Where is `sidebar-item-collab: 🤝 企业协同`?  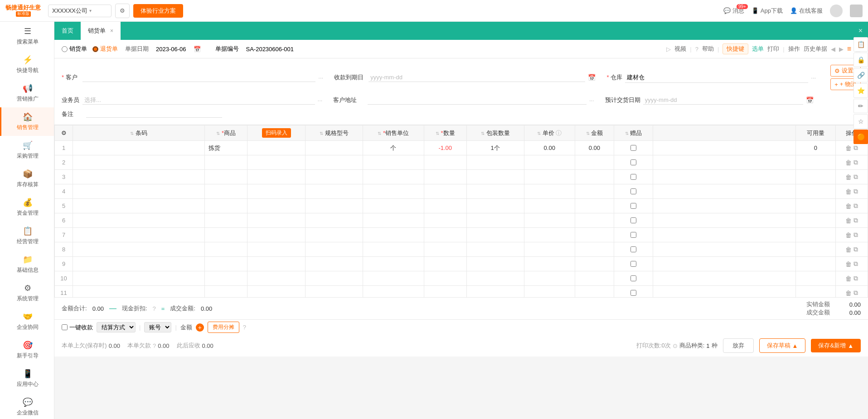 sidebar-item-collab: 🤝 企业协同 is located at coordinates (27, 322).